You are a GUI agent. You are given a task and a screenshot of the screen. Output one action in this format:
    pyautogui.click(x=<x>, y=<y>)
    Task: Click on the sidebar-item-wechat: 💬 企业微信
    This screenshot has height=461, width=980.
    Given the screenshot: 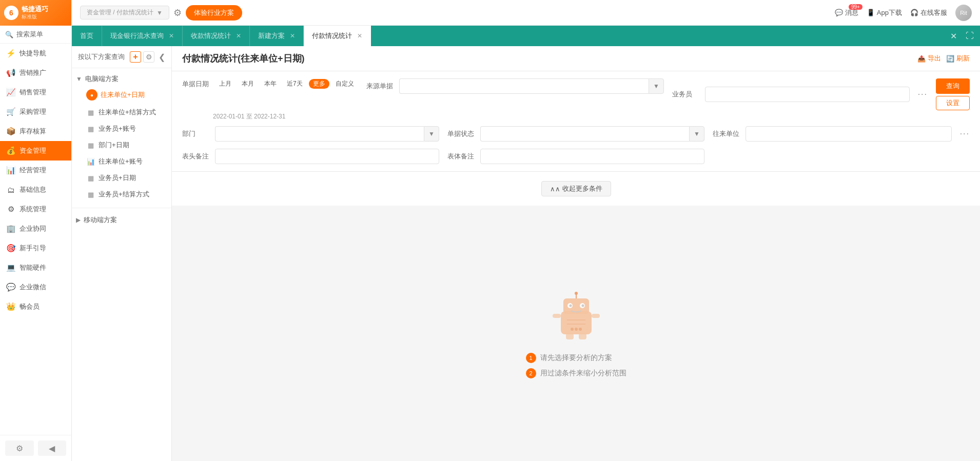 What is the action you would take?
    pyautogui.click(x=36, y=287)
    